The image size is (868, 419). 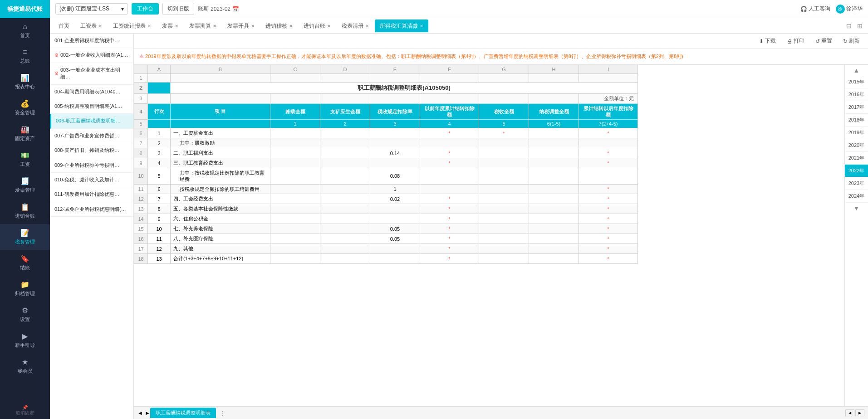 What do you see at coordinates (221, 249) in the screenshot?
I see `item-cell: 九、其他` at bounding box center [221, 249].